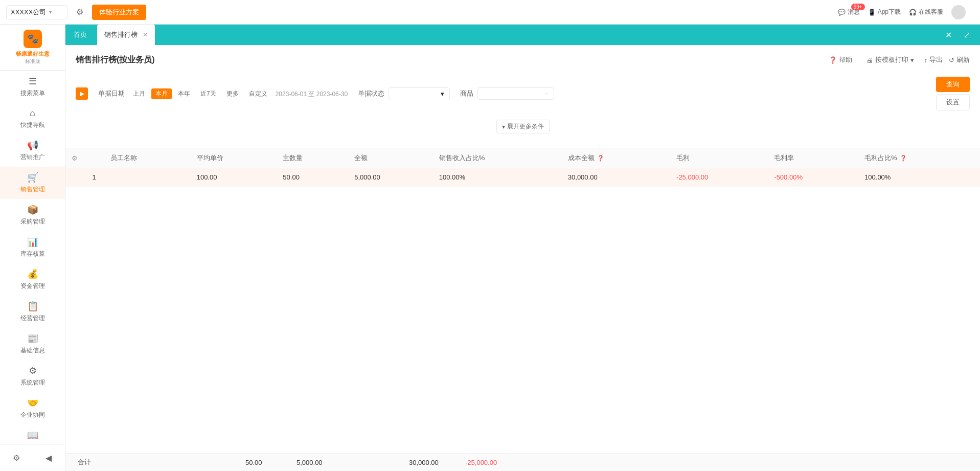  Describe the element at coordinates (33, 434) in the screenshot. I see `sidebar-item-11: 📖新手引导` at that location.